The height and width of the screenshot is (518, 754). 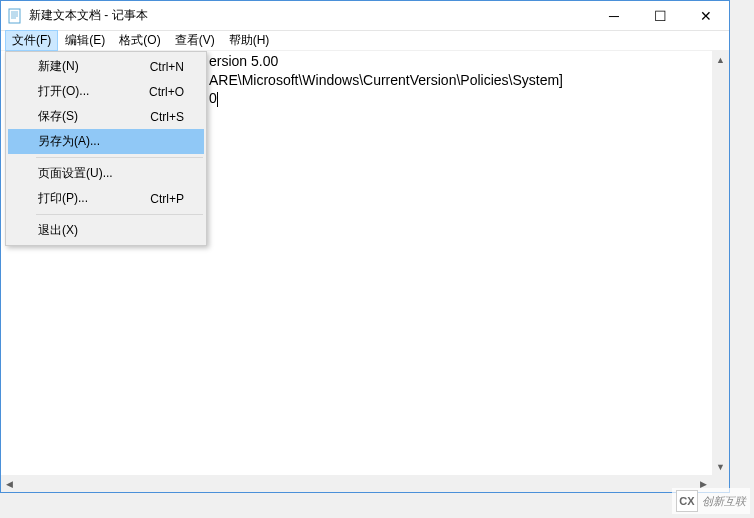 I want to click on menubar: 文件(F) 编辑(E) 格式(O) 查看(V) 帮助(H), so click(x=365, y=41).